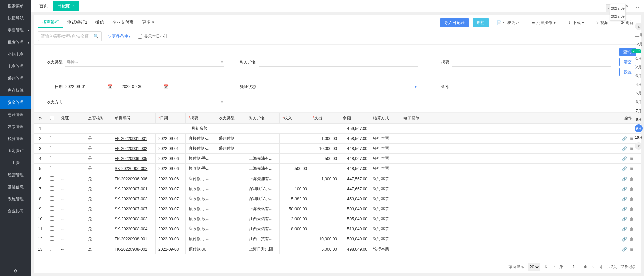 This screenshot has width=644, height=276. I want to click on direction-select: ▾, so click(145, 102).